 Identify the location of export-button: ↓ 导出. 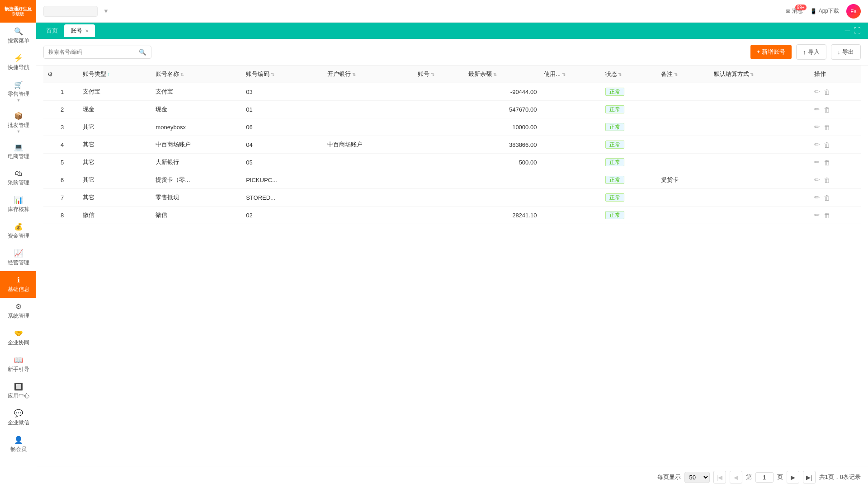
(846, 52).